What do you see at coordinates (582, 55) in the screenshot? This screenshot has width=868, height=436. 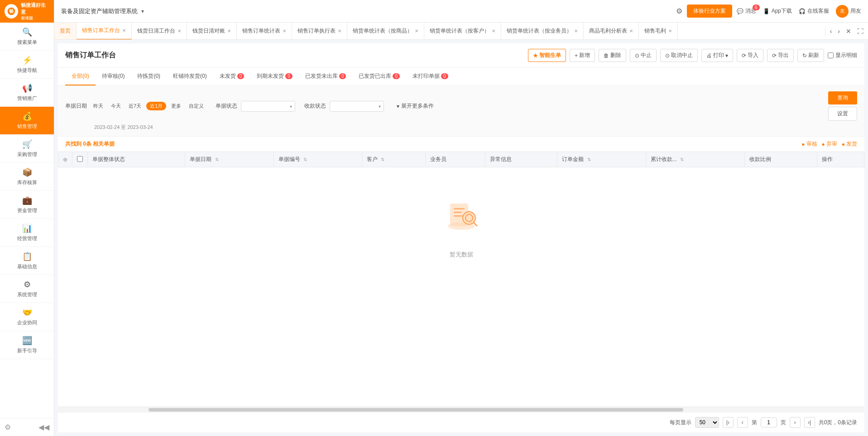 I see `add-button: + 新增` at bounding box center [582, 55].